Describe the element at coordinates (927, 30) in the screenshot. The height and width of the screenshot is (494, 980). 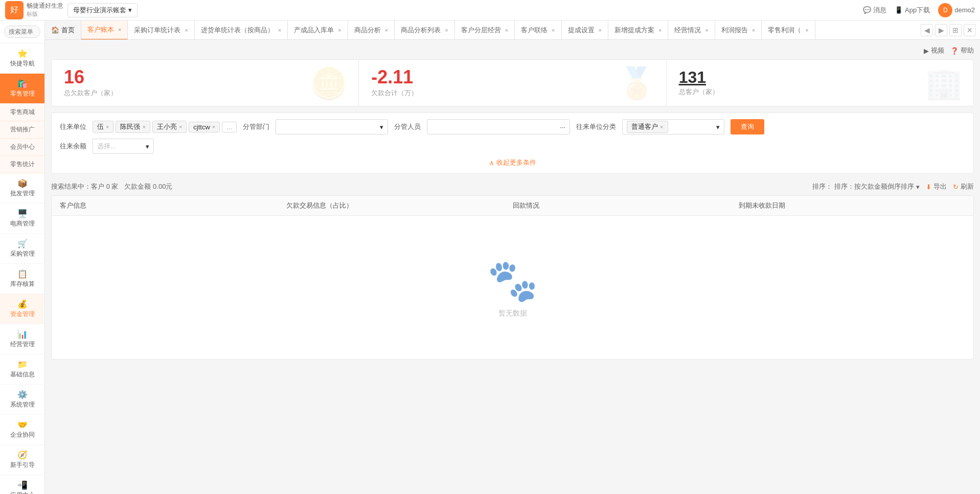
I see `tab-prev-btn: ◀` at that location.